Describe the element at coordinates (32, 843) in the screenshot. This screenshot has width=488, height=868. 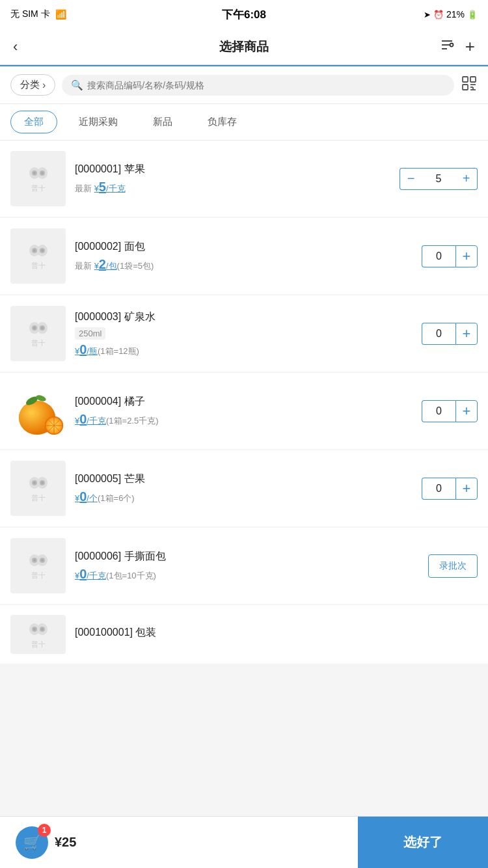
I see `cart-icon-wrap: 🛒 1` at that location.